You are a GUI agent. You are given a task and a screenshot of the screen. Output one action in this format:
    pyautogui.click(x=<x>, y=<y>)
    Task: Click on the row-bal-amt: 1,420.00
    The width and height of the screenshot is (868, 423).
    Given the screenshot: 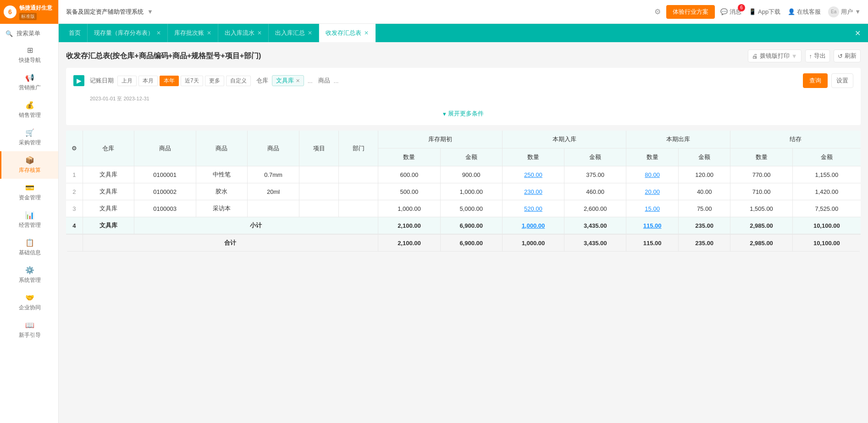 What is the action you would take?
    pyautogui.click(x=826, y=192)
    